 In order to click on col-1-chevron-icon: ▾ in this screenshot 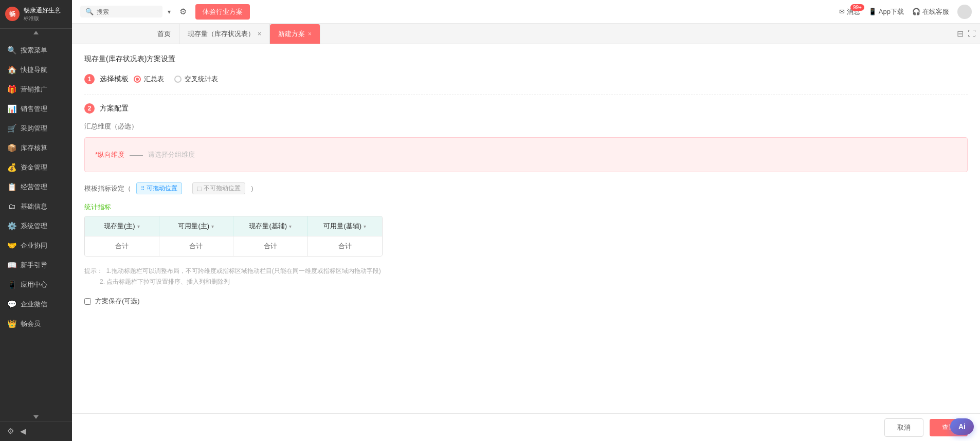, I will do `click(213, 226)`.